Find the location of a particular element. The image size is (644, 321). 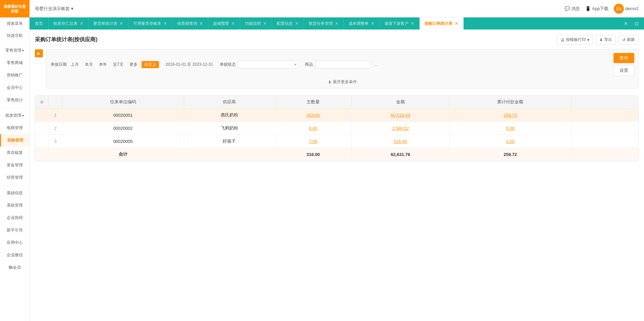

page-title: 采购订单统计表(按供应商) is located at coordinates (66, 40).